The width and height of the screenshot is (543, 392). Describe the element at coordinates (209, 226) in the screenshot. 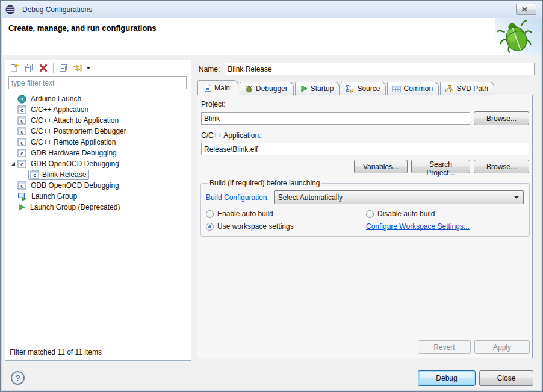

I see `use-workspace-settings-radio` at that location.